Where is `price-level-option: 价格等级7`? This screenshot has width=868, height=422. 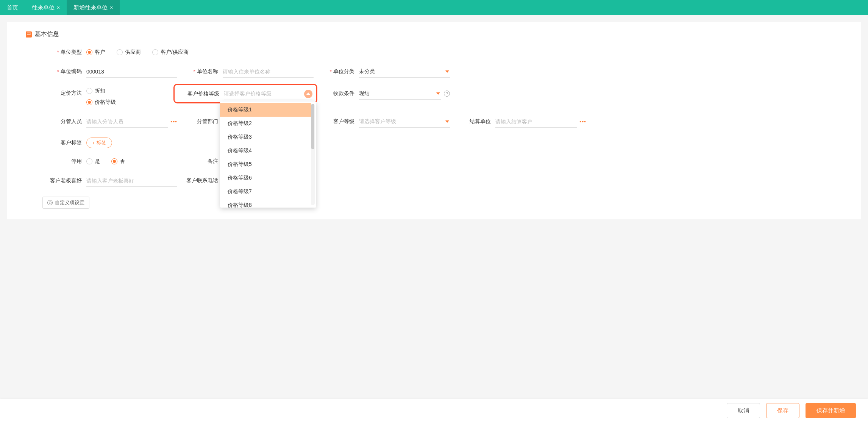 price-level-option: 价格等级7 is located at coordinates (265, 192).